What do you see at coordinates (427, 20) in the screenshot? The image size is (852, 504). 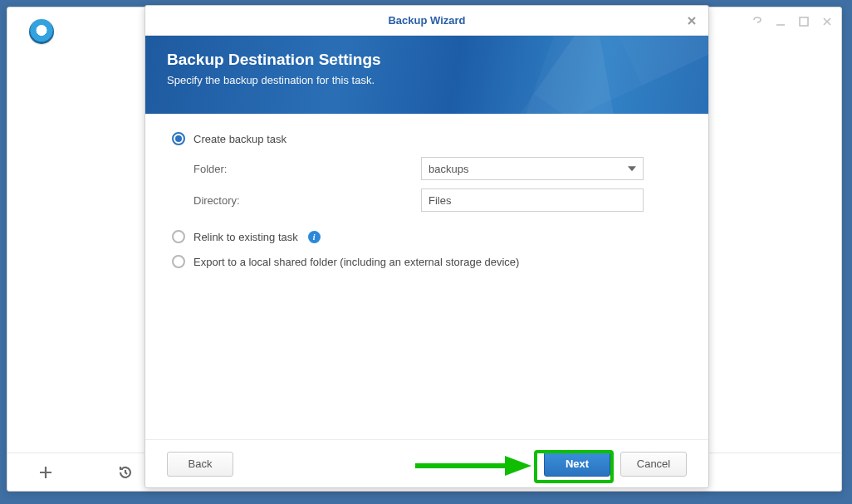 I see `dialog-title: Backup Wizard` at bounding box center [427, 20].